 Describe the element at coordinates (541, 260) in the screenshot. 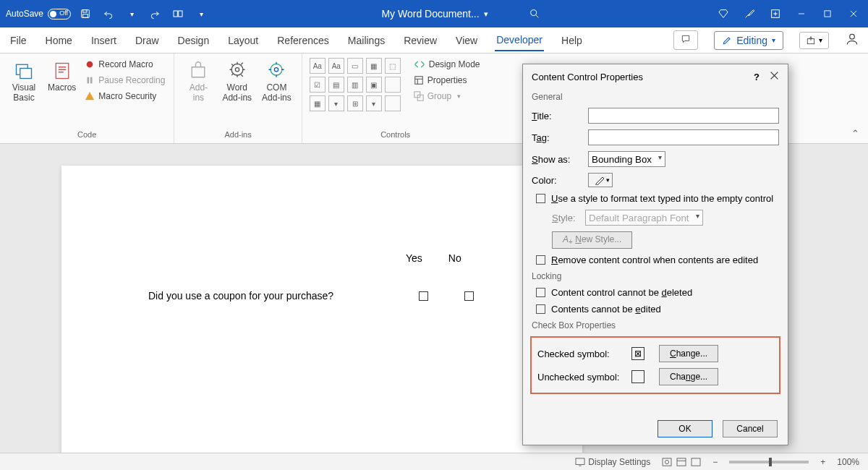

I see `remove-cc-checkbox` at that location.